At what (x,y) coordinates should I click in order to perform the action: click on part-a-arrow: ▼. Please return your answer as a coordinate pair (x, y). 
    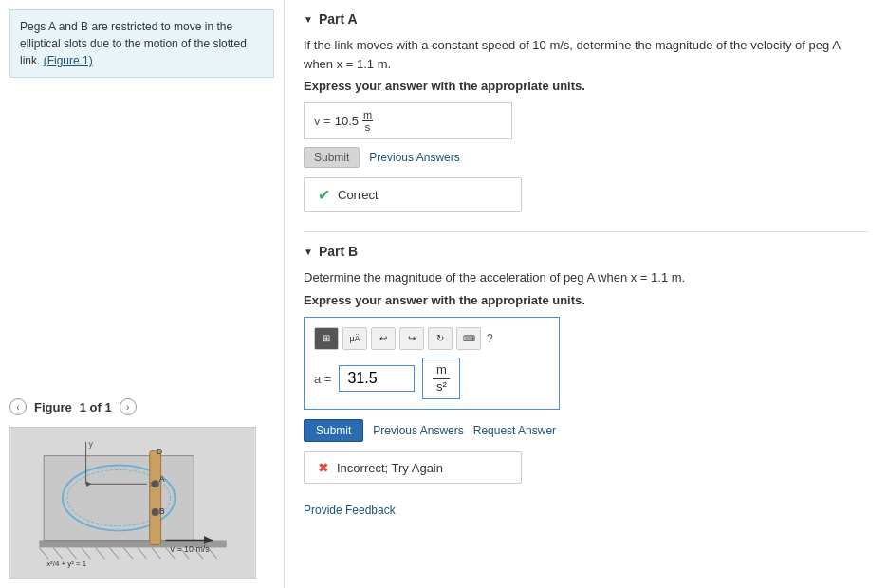
    Looking at the image, I should click on (308, 19).